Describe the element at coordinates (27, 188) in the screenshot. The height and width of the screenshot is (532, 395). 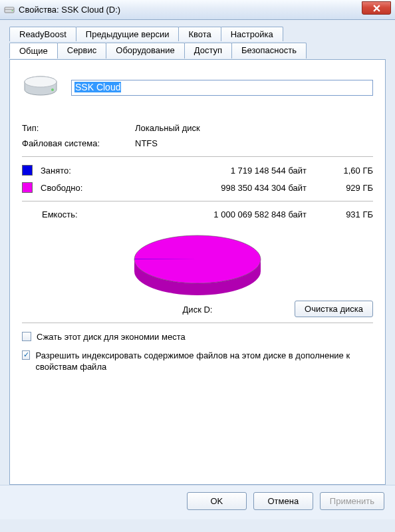
I see `free-swatch` at that location.